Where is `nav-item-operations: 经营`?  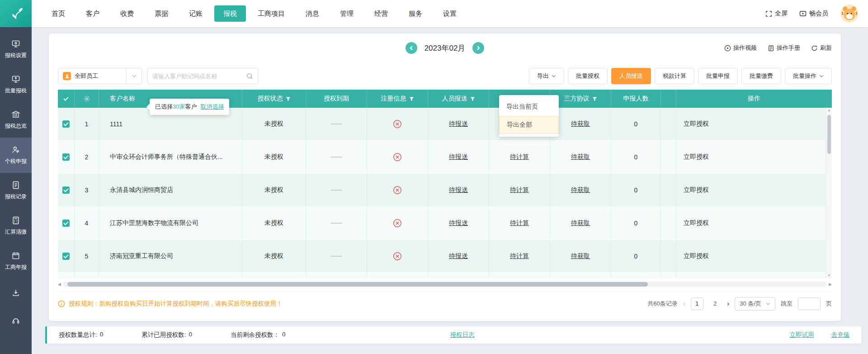 nav-item-operations: 经营 is located at coordinates (381, 14).